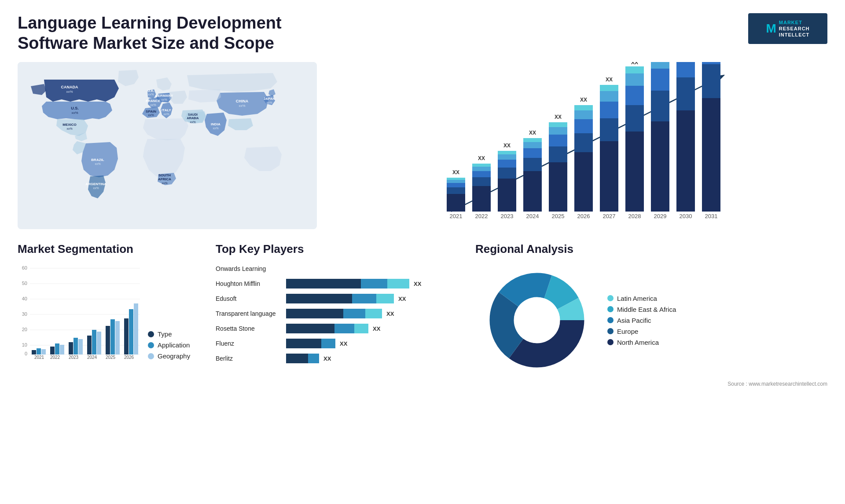  What do you see at coordinates (25, 268) in the screenshot?
I see `svg-text: 60` at bounding box center [25, 268].